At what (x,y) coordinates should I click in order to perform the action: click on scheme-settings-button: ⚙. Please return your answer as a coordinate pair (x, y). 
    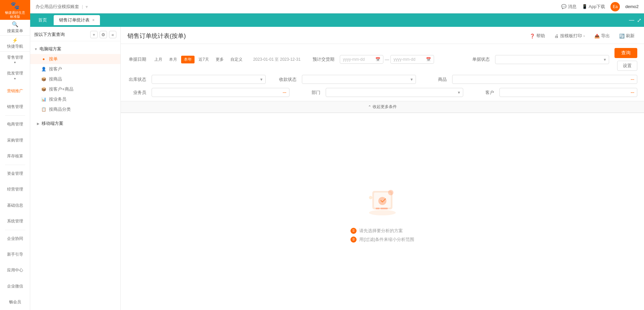
    Looking at the image, I should click on (103, 35).